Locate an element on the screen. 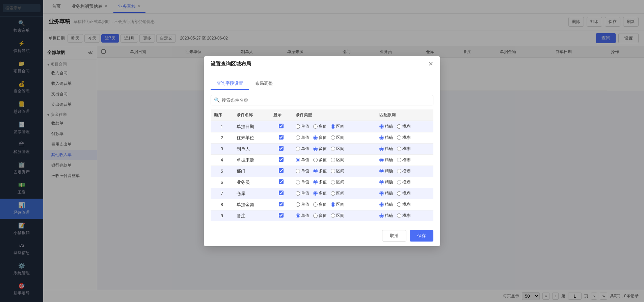  modal-search-input is located at coordinates (322, 100).